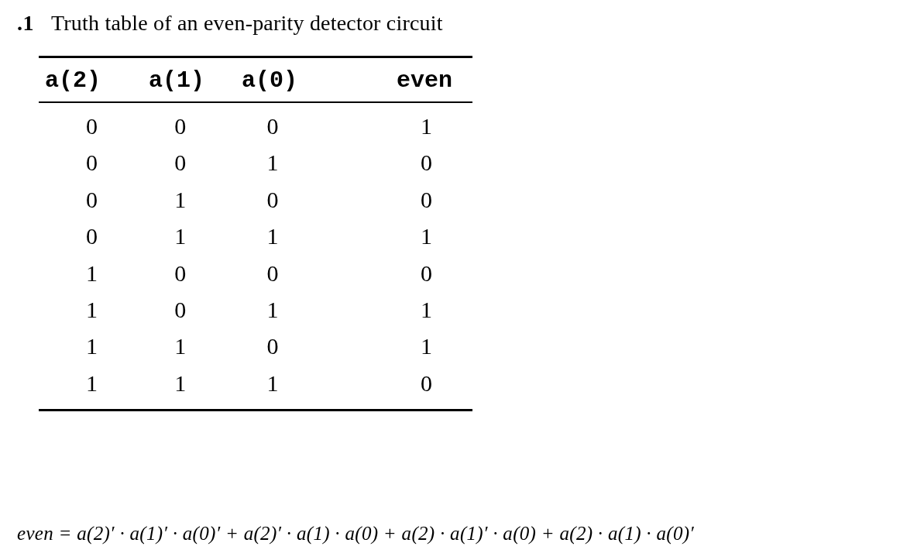  I want to click on col-header-a2: a(2), so click(84, 81).